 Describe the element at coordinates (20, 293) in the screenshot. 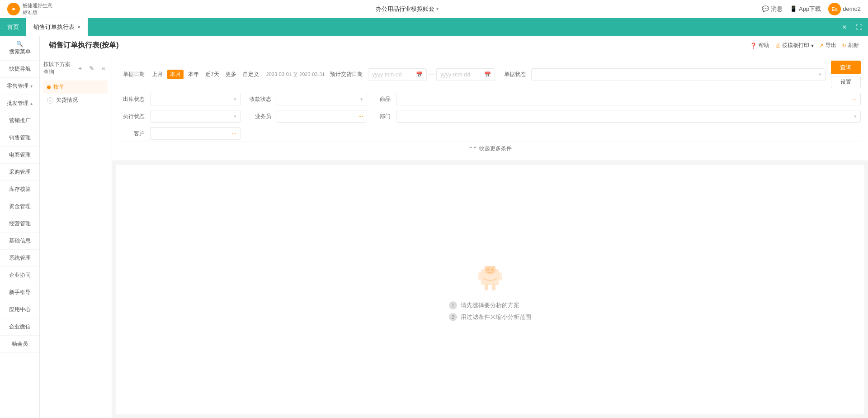

I see `sidebar-item-guide: 新手引导` at that location.